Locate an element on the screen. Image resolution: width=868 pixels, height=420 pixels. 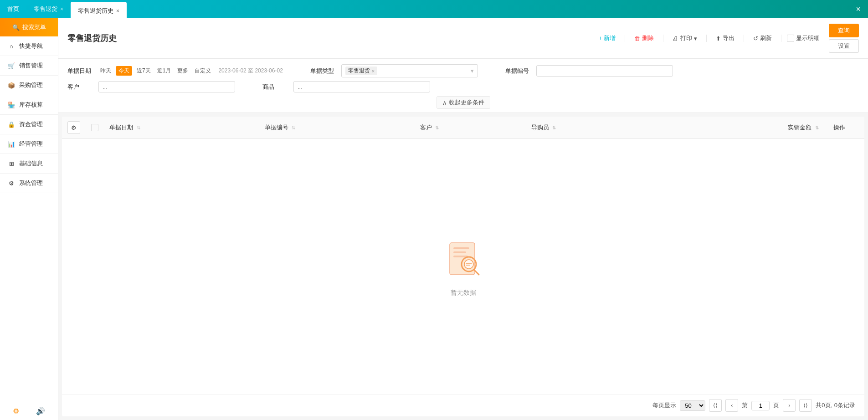
sidebar-item-purchase-mgmt: 📦 采购管理 is located at coordinates (29, 86).